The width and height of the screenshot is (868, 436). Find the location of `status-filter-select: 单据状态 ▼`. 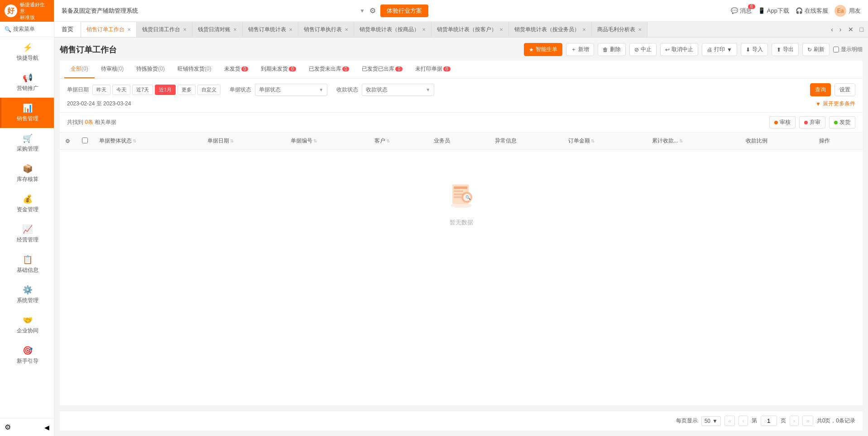

status-filter-select: 单据状态 ▼ is located at coordinates (291, 90).